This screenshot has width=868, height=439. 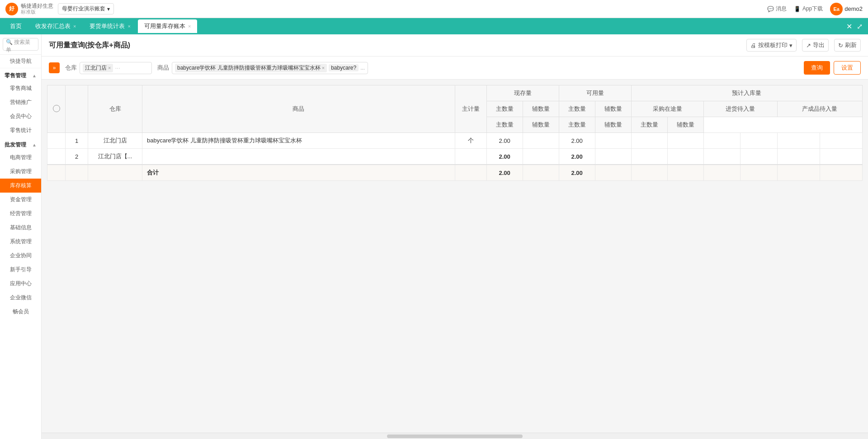 What do you see at coordinates (21, 200) in the screenshot?
I see `sidebar-item-finance: 资金管理` at bounding box center [21, 200].